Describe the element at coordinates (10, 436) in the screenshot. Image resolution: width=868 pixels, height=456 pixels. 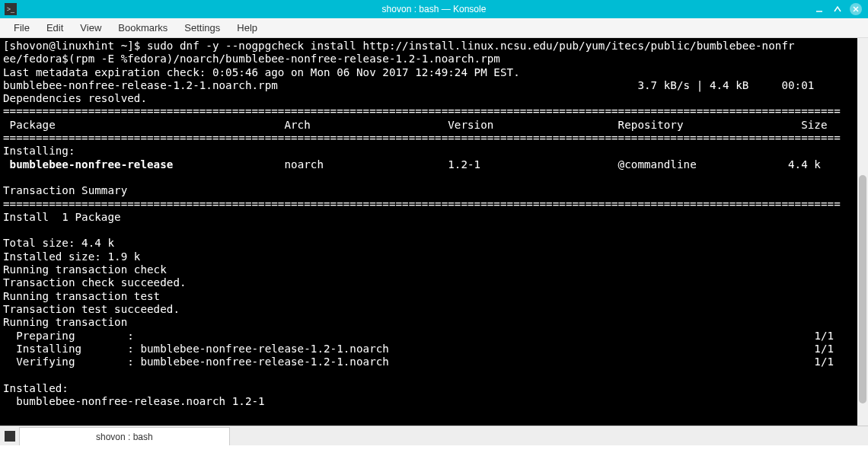
I see `new-tab-button` at that location.